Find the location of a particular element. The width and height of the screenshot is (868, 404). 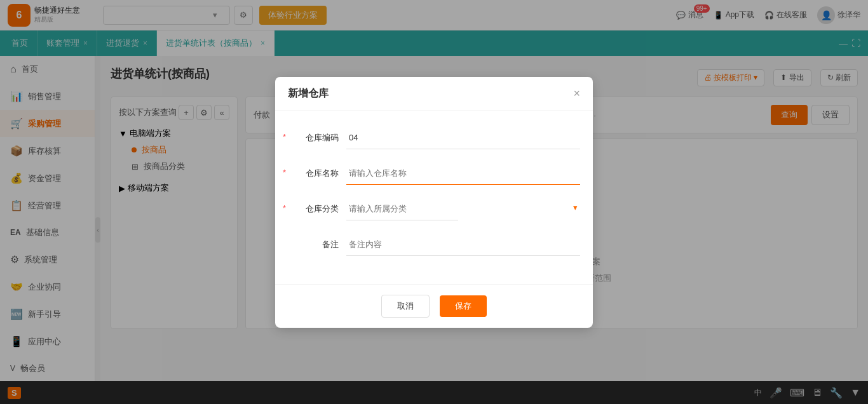

form-row-note: 备注 is located at coordinates (434, 245).